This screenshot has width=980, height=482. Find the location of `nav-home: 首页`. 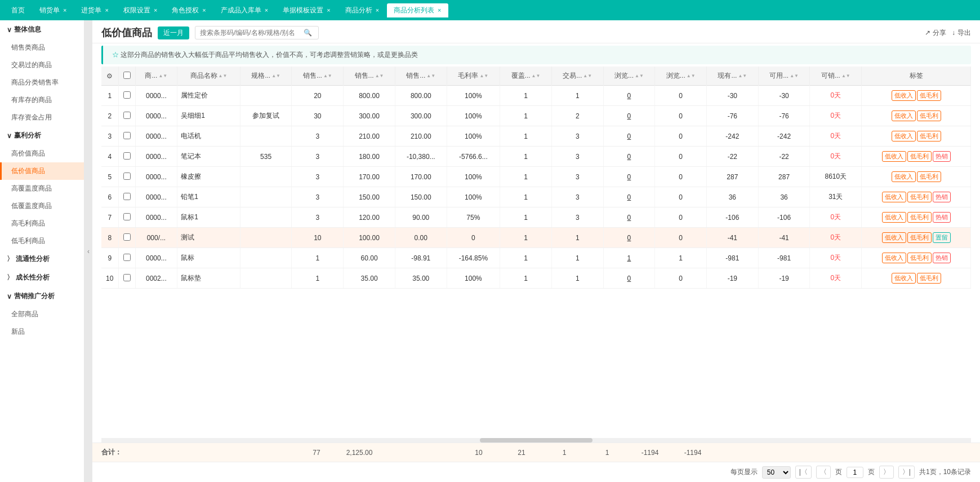

nav-home: 首页 is located at coordinates (18, 10).